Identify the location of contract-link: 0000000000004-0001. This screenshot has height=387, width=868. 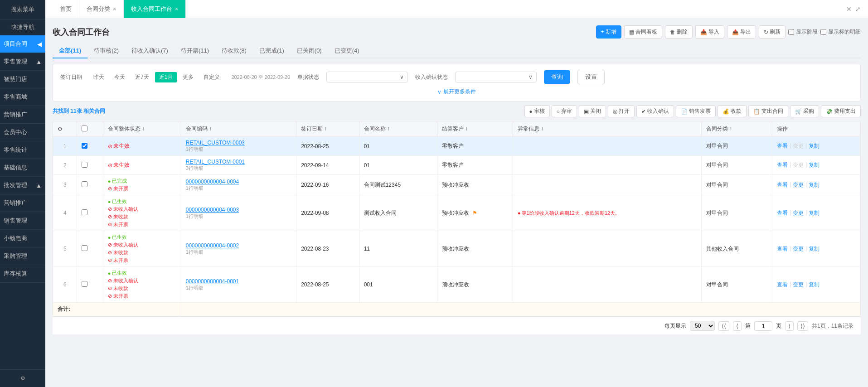
(238, 281).